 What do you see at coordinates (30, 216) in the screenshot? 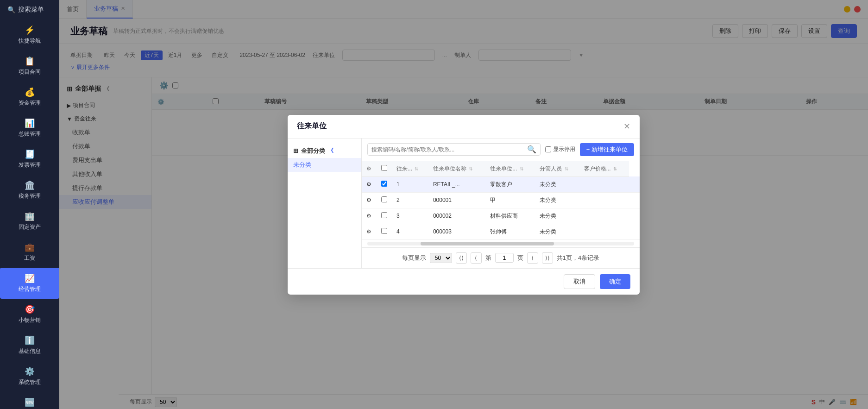
I see `fixed-assets-icon: 🏢` at bounding box center [30, 216].